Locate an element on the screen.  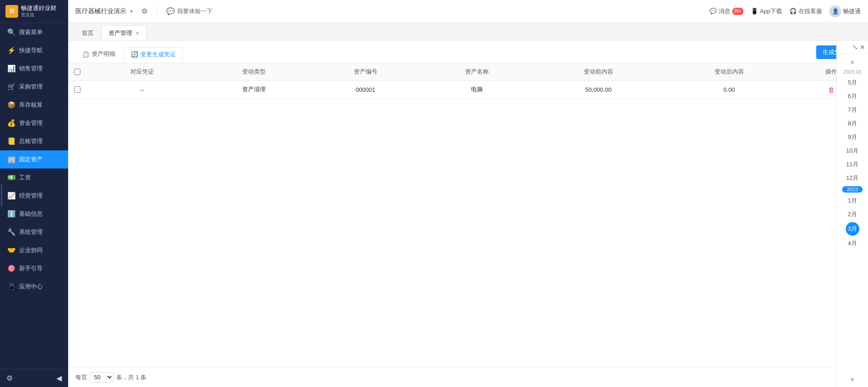
user-icon: 👤 is located at coordinates (836, 11).